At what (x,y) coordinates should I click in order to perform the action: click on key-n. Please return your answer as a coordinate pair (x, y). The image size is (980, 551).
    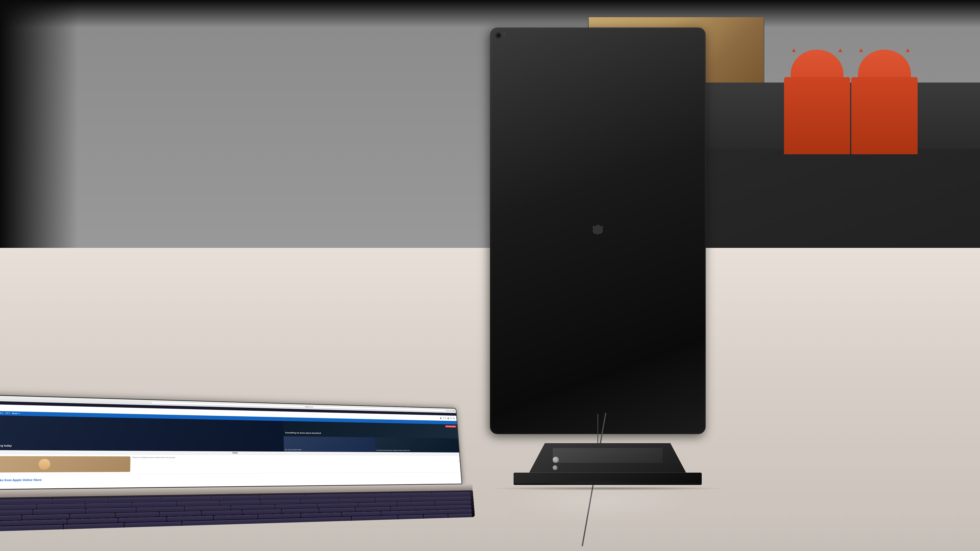
    Looking at the image, I should click on (321, 515).